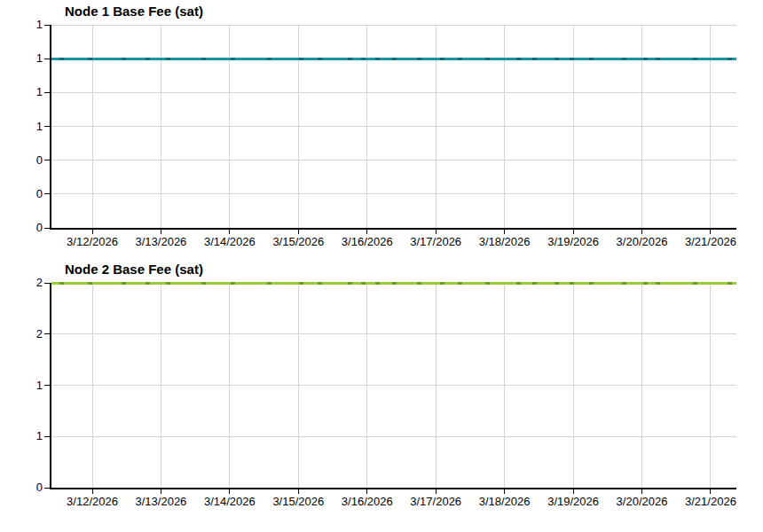  Describe the element at coordinates (134, 11) in the screenshot. I see `chart-title: Node 1 Base Fee (sat)` at that location.